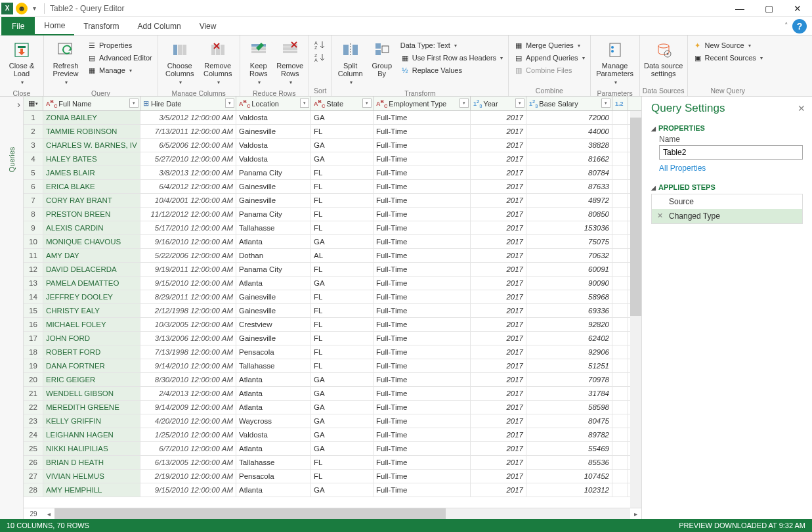 The image size is (812, 532). I want to click on keep-rows-button: Keep Rows▾, so click(259, 62).